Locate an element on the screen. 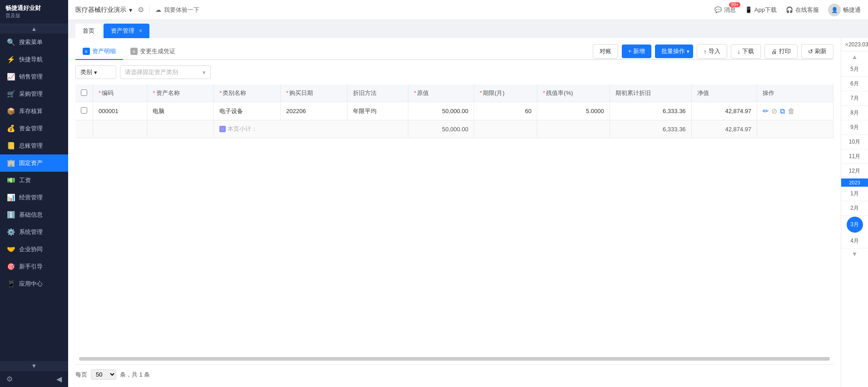  new-btn: + 新增 is located at coordinates (637, 51).